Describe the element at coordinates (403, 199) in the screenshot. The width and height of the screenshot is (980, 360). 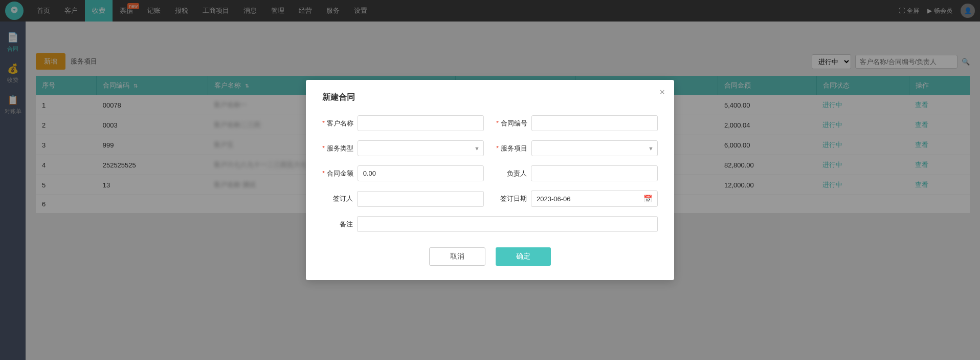
I see `form-field-signer: 签订人` at that location.